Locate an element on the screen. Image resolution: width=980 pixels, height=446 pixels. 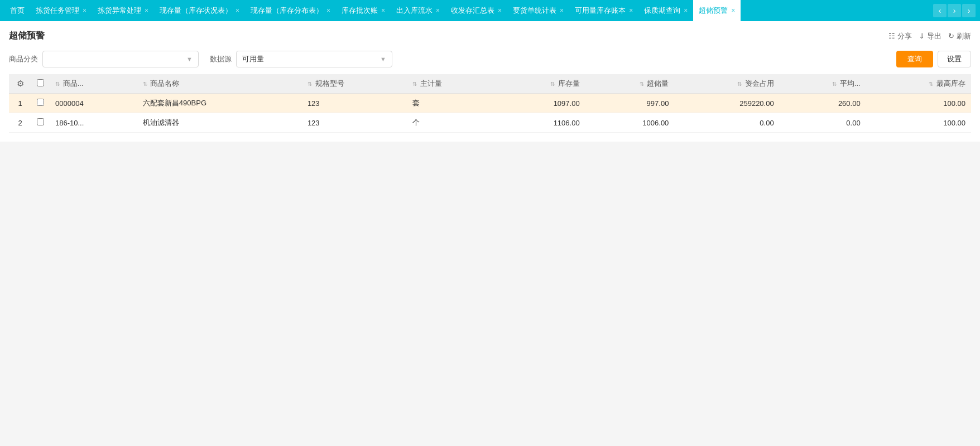
cell-stock: 1097.00 is located at coordinates (541, 104).